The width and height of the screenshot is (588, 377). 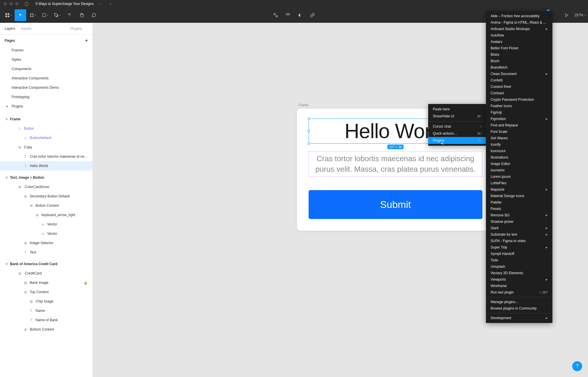 What do you see at coordinates (577, 366) in the screenshot?
I see `help-button: ?` at bounding box center [577, 366].